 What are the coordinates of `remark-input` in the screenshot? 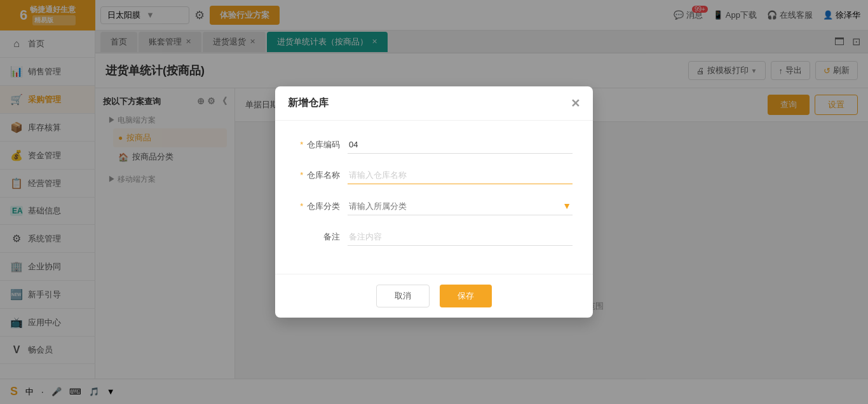 It's located at (460, 237).